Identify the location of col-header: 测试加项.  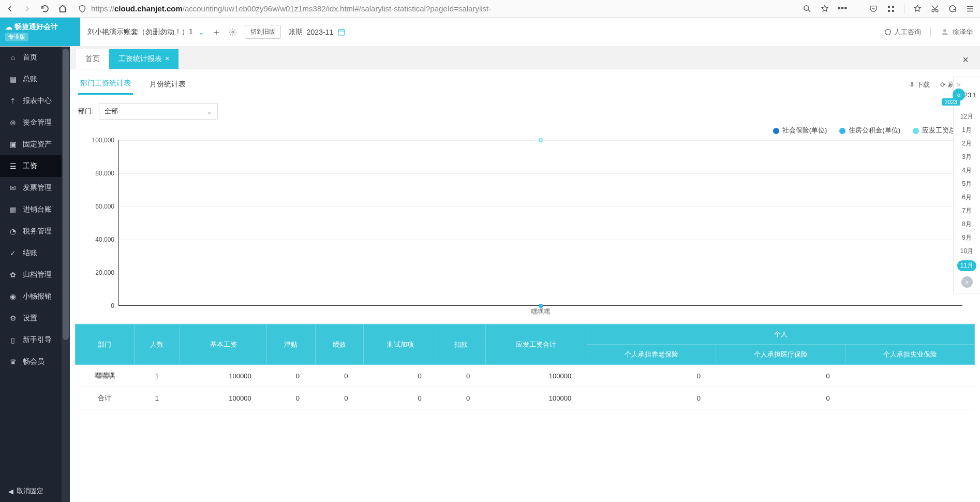
(400, 345).